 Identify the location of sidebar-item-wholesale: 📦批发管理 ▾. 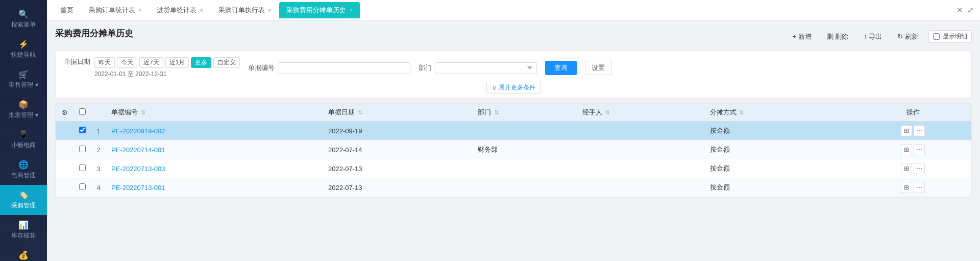
(23, 109).